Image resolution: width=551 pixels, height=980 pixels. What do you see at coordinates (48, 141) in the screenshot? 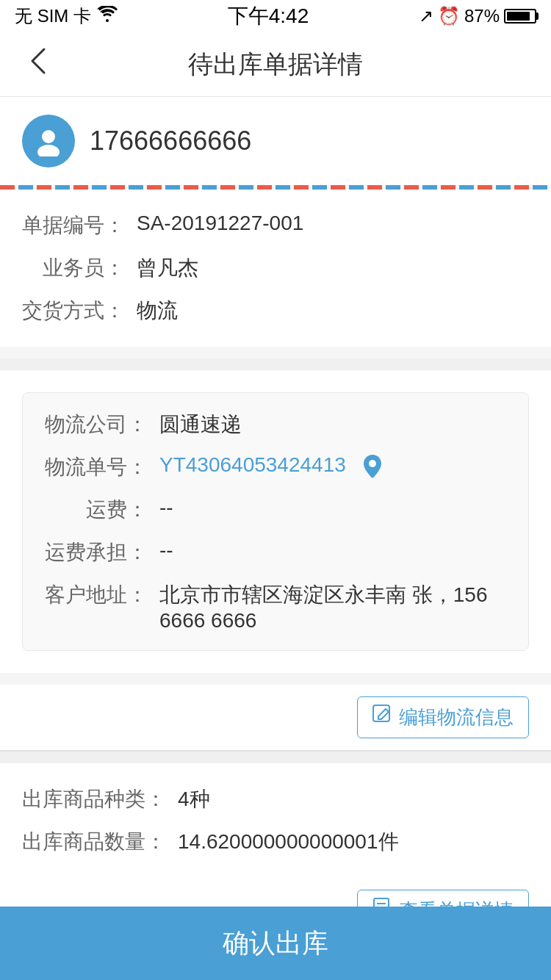
I see `avatar` at bounding box center [48, 141].